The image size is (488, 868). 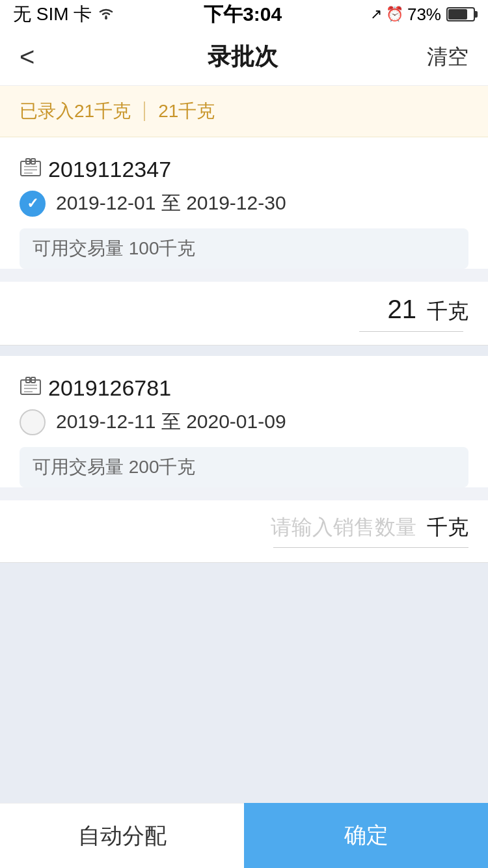 What do you see at coordinates (31, 170) in the screenshot?
I see `batch1-icon` at bounding box center [31, 170].